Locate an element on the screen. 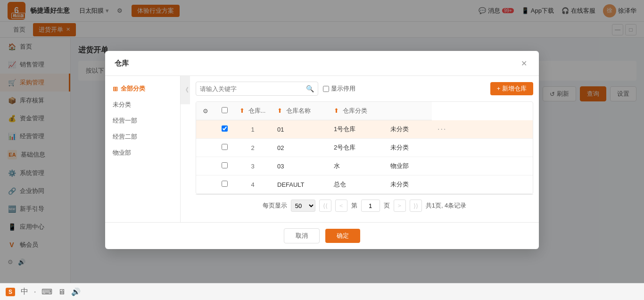 Image resolution: width=644 pixels, height=300 pixels. row-num-0: 1 is located at coordinates (253, 129).